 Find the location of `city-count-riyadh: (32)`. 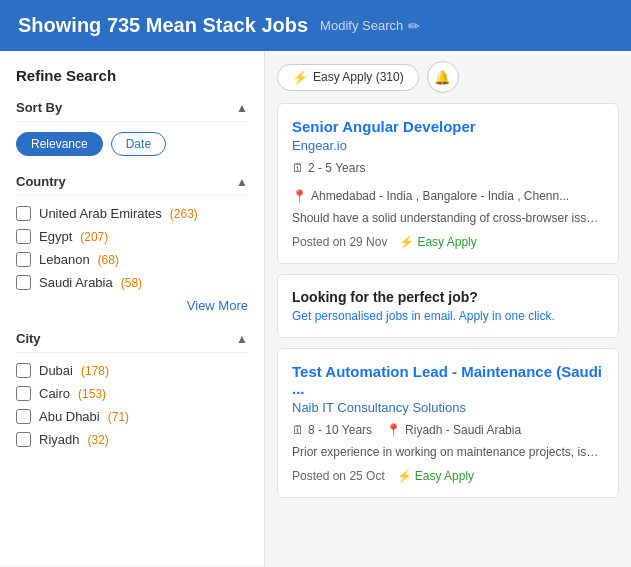

city-count-riyadh: (32) is located at coordinates (98, 440).